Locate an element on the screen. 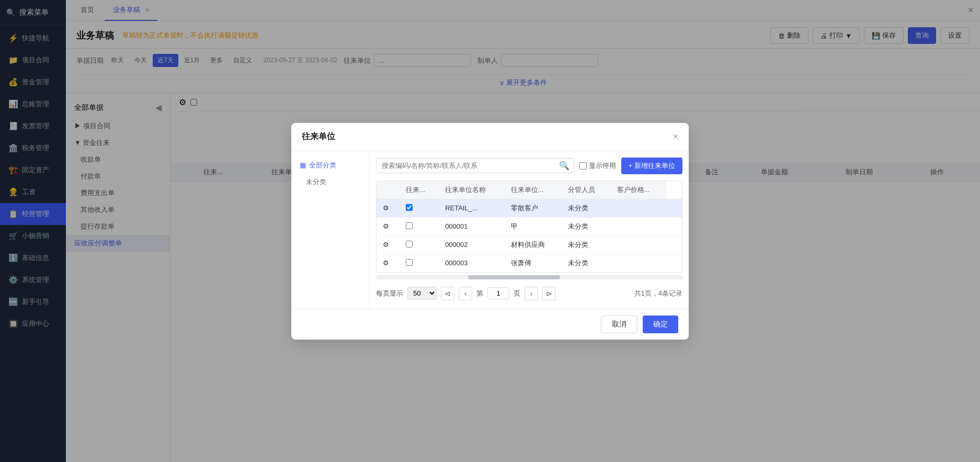 The width and height of the screenshot is (980, 462). dialog-search-row: 🔍 显示停用 + 新增往来单位 is located at coordinates (529, 166).